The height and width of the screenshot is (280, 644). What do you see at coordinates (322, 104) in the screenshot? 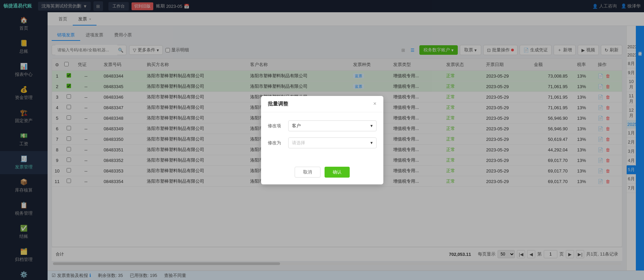
I see `modal-header: 批量调整 ×` at bounding box center [322, 104].